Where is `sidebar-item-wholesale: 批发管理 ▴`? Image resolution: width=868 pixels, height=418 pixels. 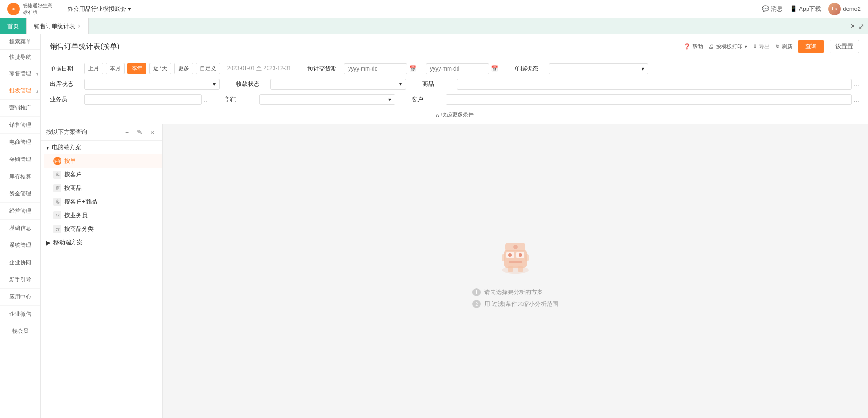 sidebar-item-wholesale: 批发管理 ▴ is located at coordinates (20, 91).